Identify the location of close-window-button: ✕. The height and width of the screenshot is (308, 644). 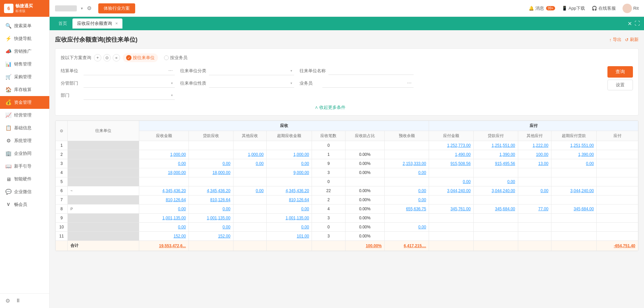
(630, 24).